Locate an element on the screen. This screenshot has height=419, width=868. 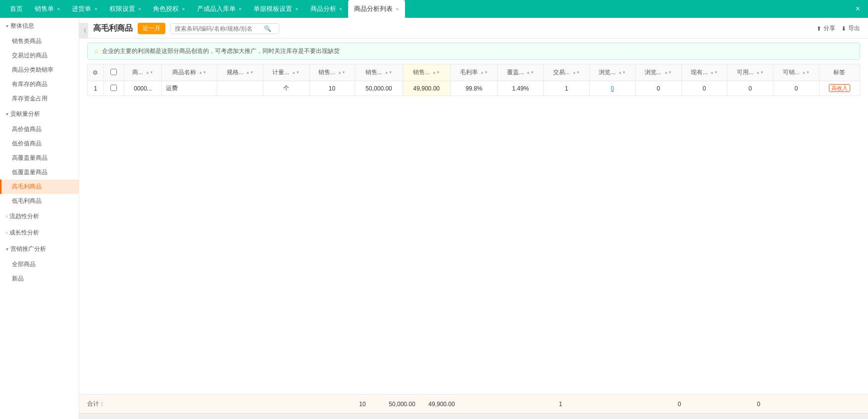
footer-sales-profit: 49,900.00 is located at coordinates (442, 404).